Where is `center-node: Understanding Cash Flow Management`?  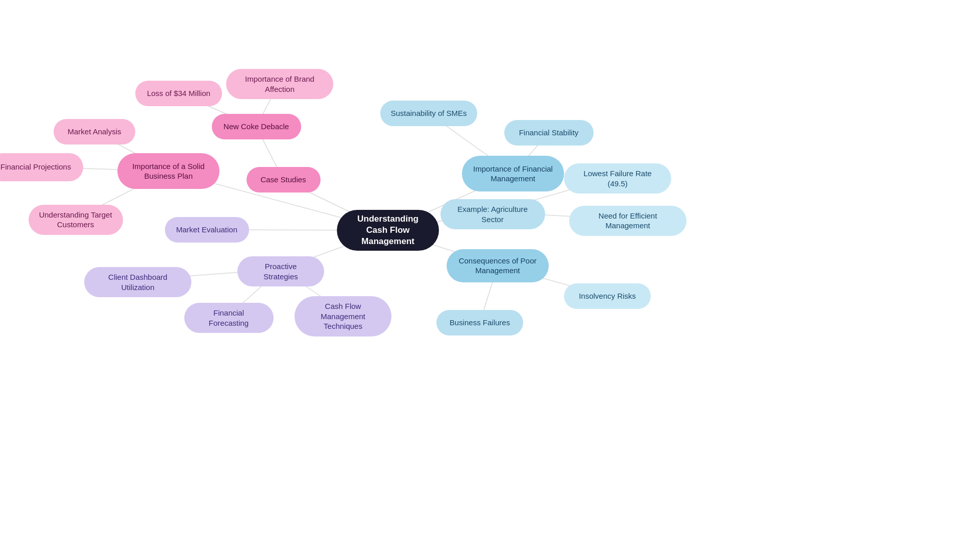
center-node: Understanding Cash Flow Management is located at coordinates (388, 230).